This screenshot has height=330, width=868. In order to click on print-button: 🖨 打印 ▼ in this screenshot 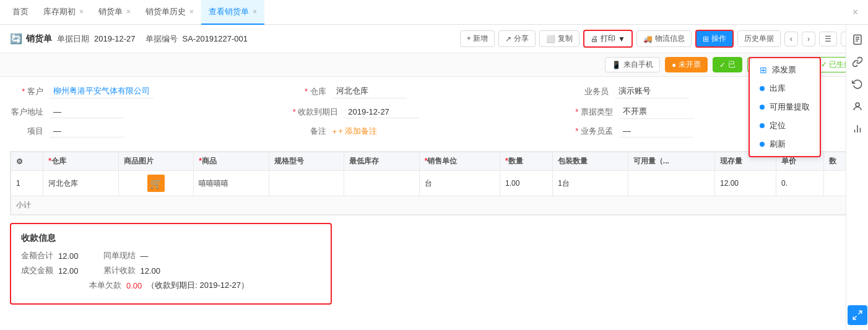, I will do `click(608, 38)`.